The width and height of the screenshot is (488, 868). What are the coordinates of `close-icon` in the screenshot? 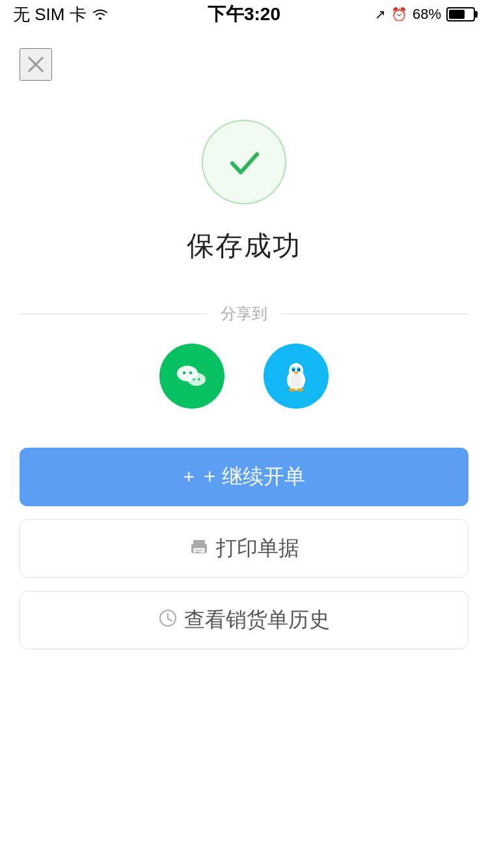 It's located at (36, 64).